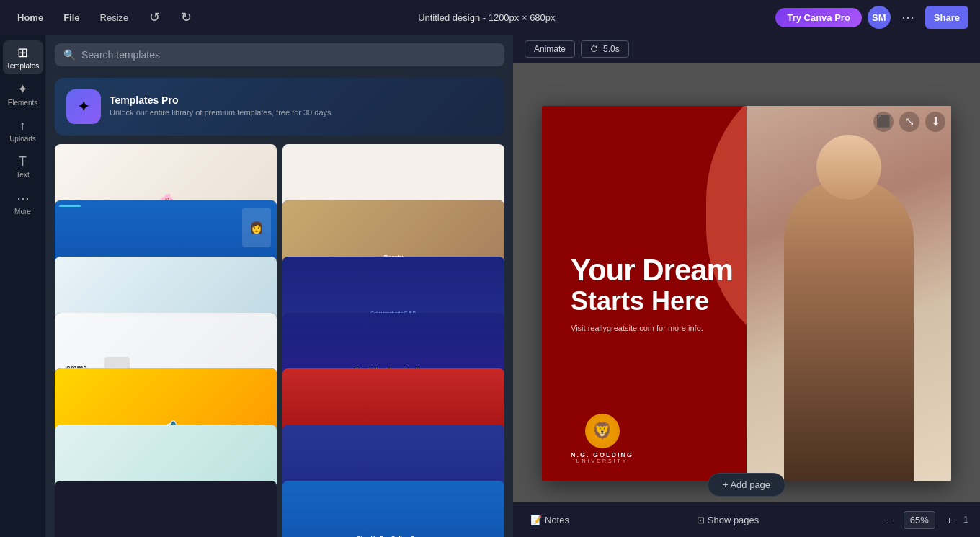 Image resolution: width=980 pixels, height=537 pixels. What do you see at coordinates (872, 17) in the screenshot?
I see `topbar-right: Try Canva Pro SM ⋯ Share` at bounding box center [872, 17].